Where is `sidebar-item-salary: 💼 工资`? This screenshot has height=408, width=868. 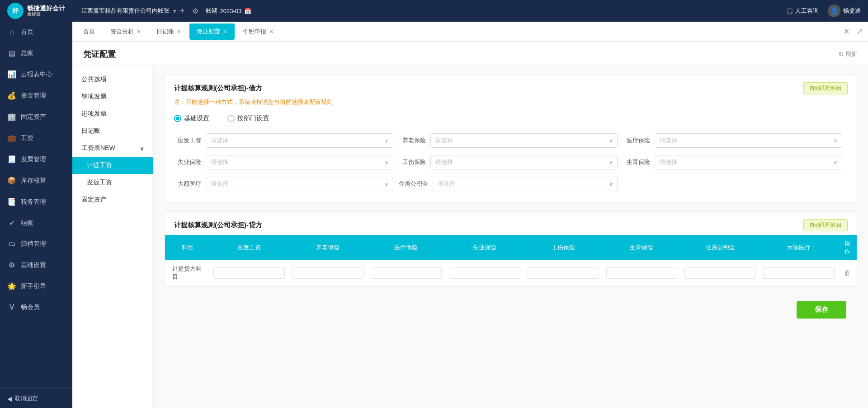 sidebar-item-salary: 💼 工资 is located at coordinates (36, 138).